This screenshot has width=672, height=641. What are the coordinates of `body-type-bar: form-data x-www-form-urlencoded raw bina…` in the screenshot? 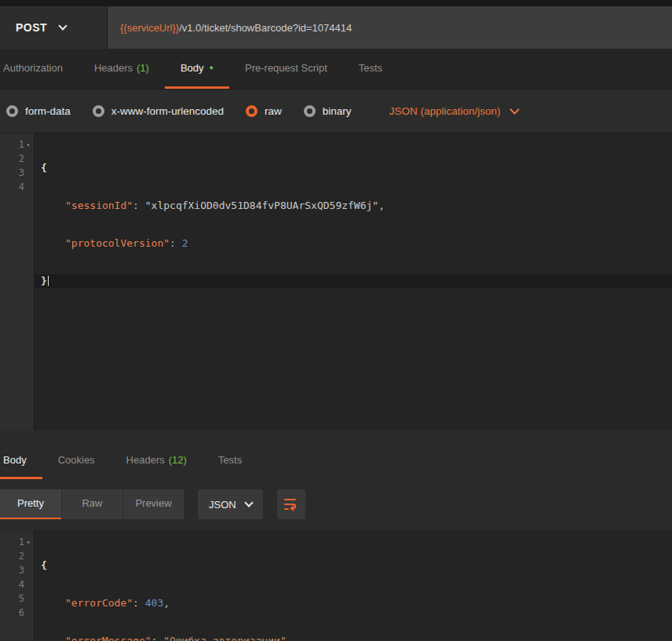 It's located at (336, 112).